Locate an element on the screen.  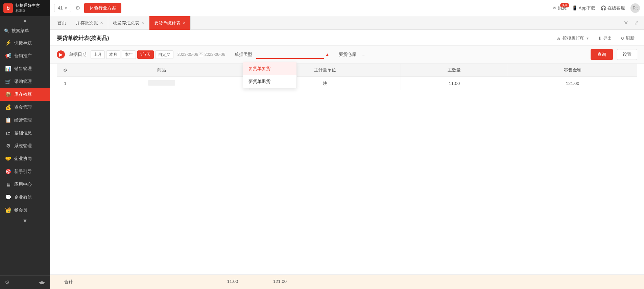
col-product: 商品 is located at coordinates (162, 70).